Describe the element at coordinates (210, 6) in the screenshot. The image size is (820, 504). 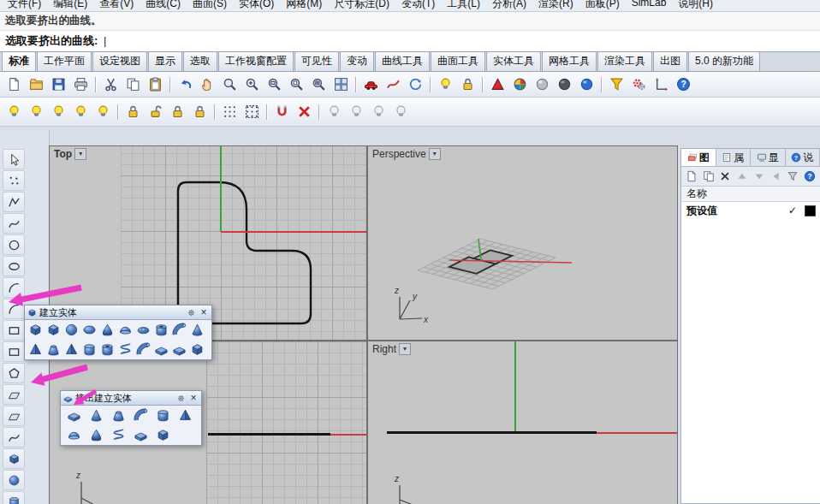
I see `menu-surface: 曲面(S)` at that location.